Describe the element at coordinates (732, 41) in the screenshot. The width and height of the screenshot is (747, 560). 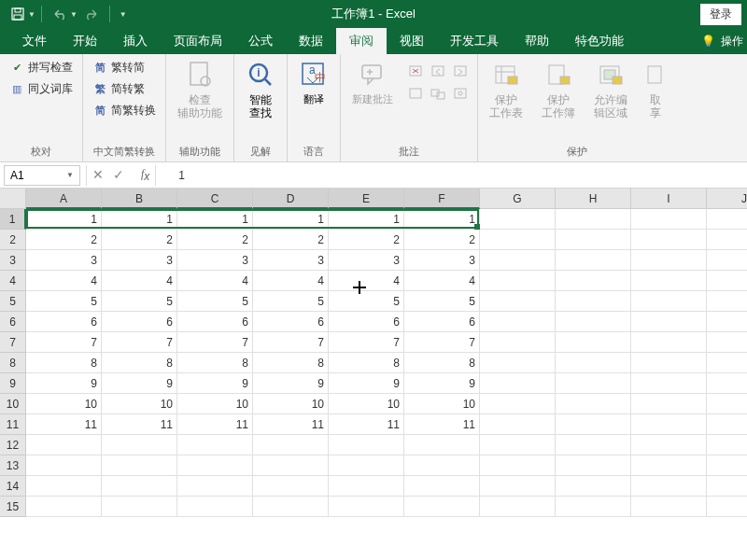
I see `tell-me-label: 操作` at that location.